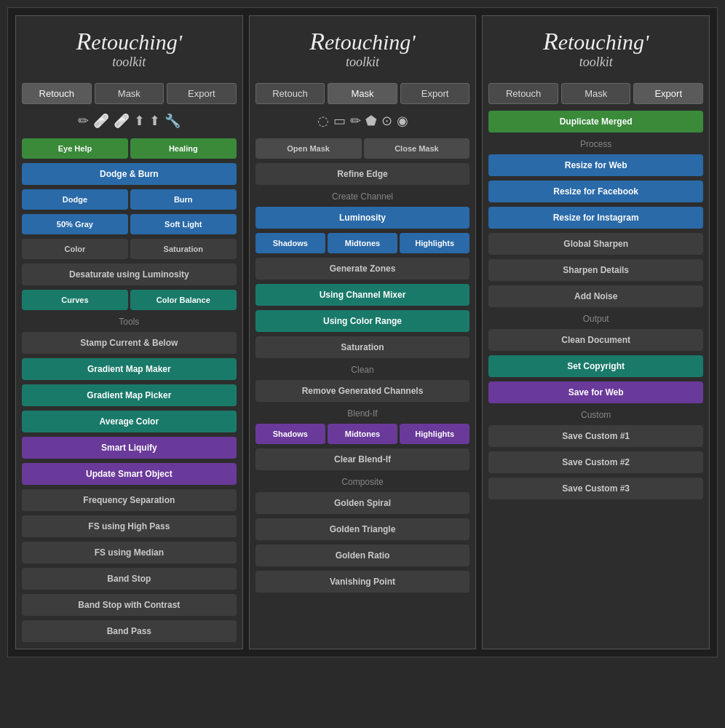 The width and height of the screenshot is (725, 728). Describe the element at coordinates (130, 448) in the screenshot. I see `btn-smart-liquify: Smart Liquify` at that location.